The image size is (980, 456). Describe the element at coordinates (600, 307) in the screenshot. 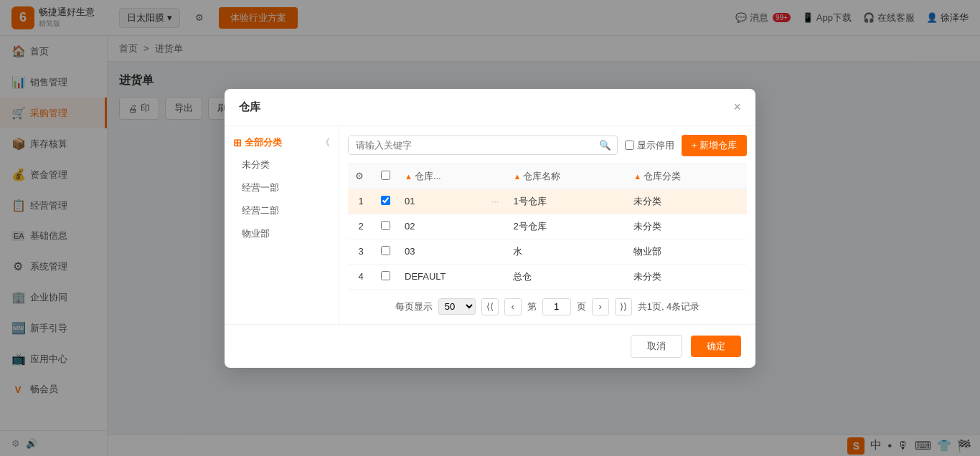

I see `next-page-button: ›` at that location.